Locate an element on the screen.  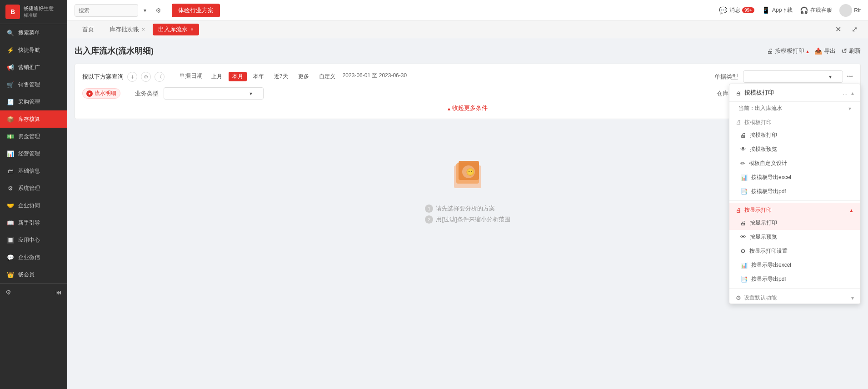
sidebar-item-inventory: 库存核算 is located at coordinates (34, 119).